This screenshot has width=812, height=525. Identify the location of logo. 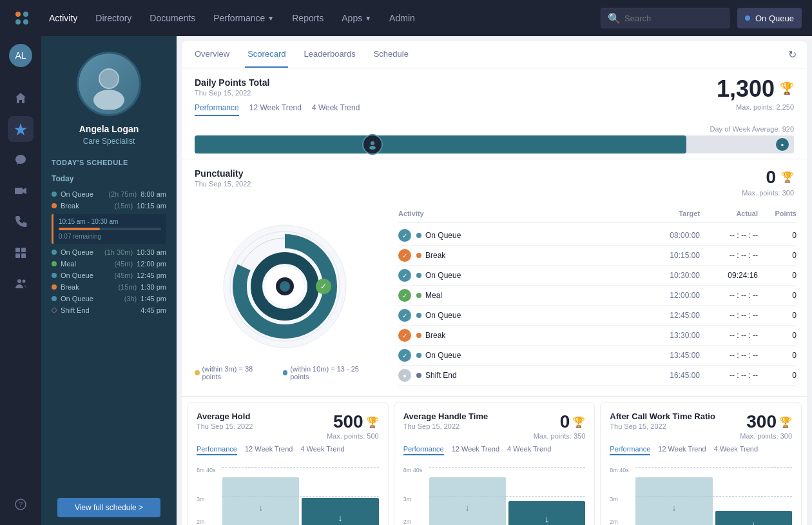
(22, 18).